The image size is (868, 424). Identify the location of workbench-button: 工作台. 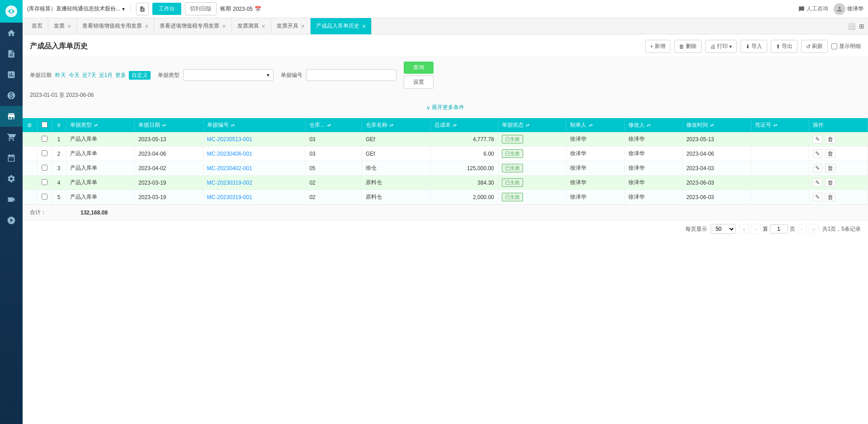
(167, 9).